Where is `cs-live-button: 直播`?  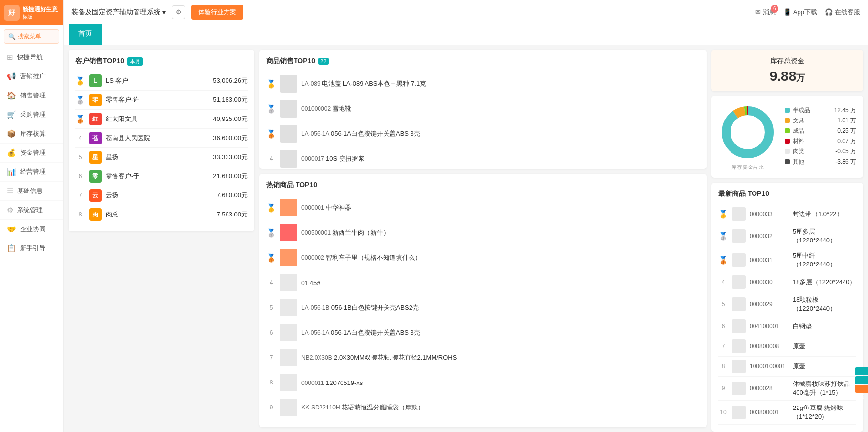 cs-live-button: 直播 is located at coordinates (861, 389).